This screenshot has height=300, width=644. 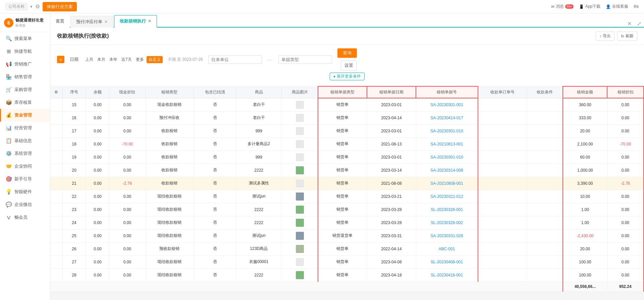 What do you see at coordinates (235, 60) in the screenshot?
I see `partner-input` at bounding box center [235, 60].